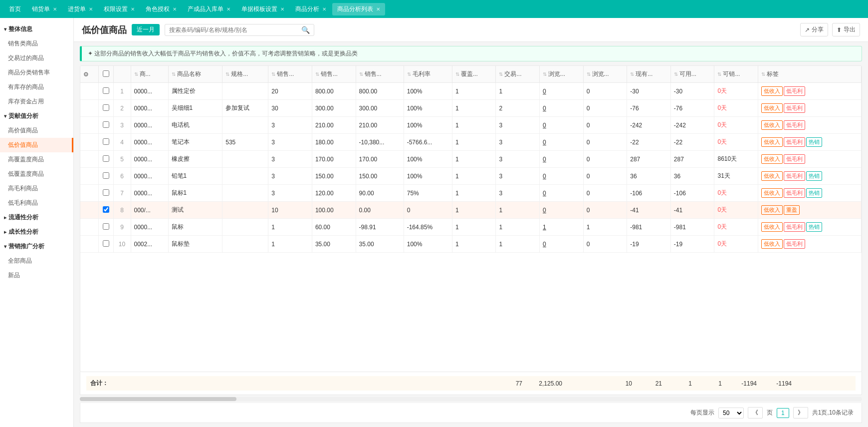  What do you see at coordinates (311, 9) in the screenshot?
I see `nav-product-analysis: 商品分析 ✕` at bounding box center [311, 9].